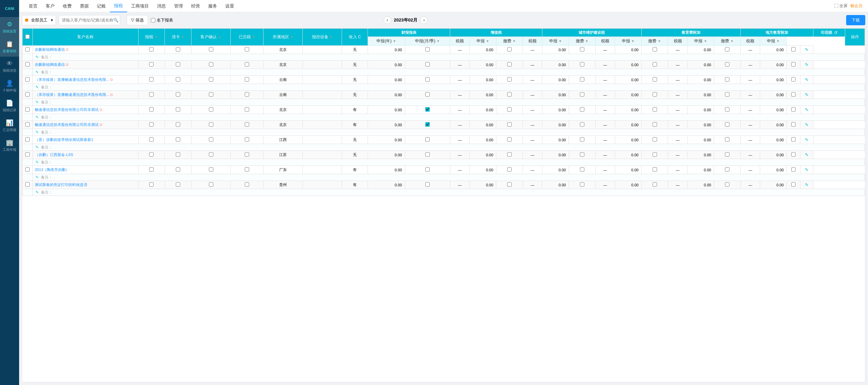 The image size is (868, 385). What do you see at coordinates (86, 155) in the screenshot?
I see `customer-name-cell: （勿删）江西股金-LSS` at bounding box center [86, 155].